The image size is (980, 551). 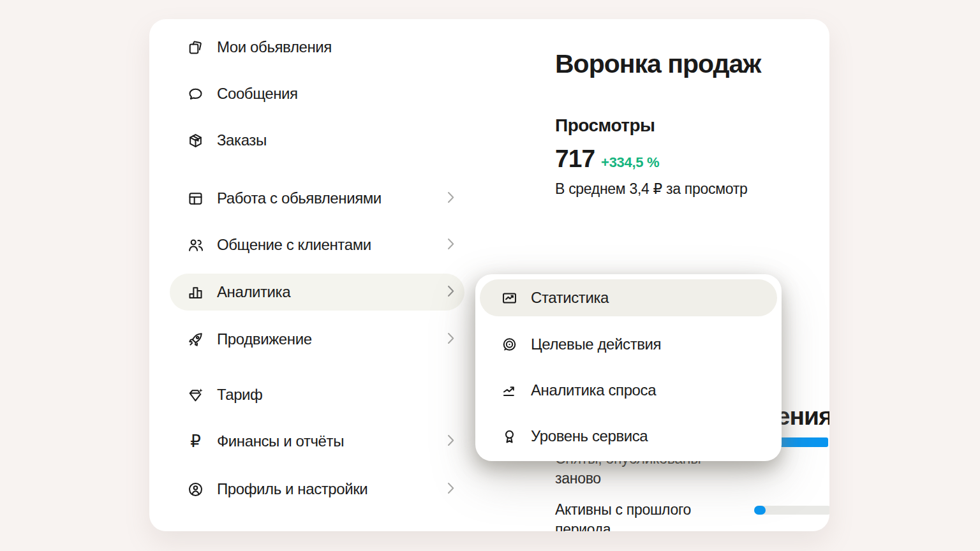 What do you see at coordinates (195, 441) in the screenshot?
I see `ruble-icon: ₽` at bounding box center [195, 441].